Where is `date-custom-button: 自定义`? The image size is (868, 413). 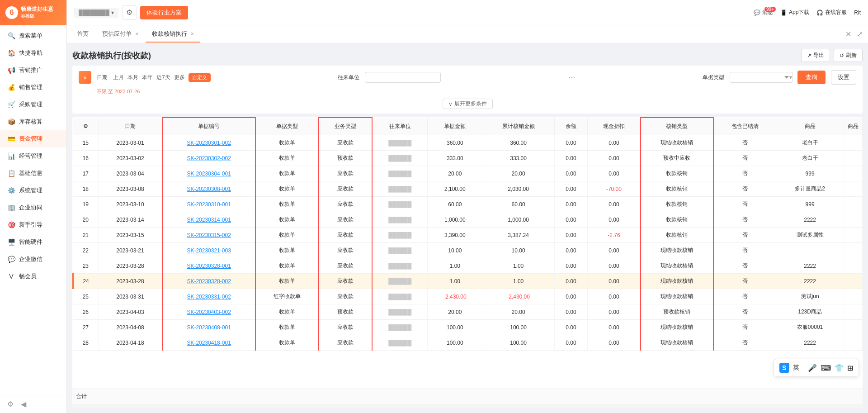
date-custom-button: 自定义 is located at coordinates (200, 78).